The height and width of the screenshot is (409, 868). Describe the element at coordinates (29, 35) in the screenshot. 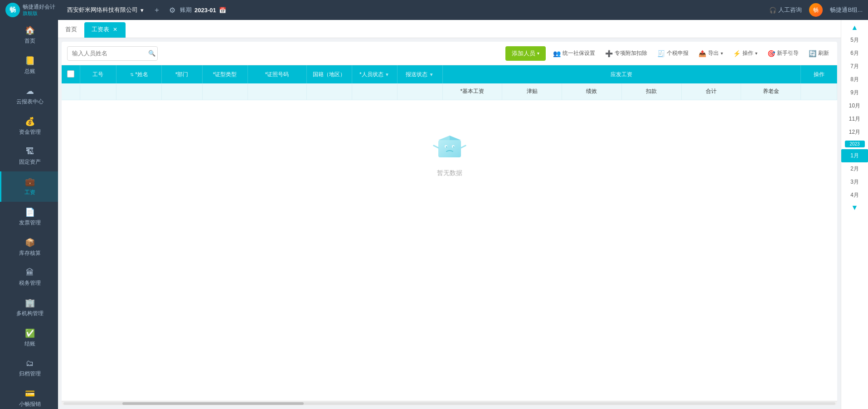

I see `sidebar-item-home: 🏠 首页` at that location.